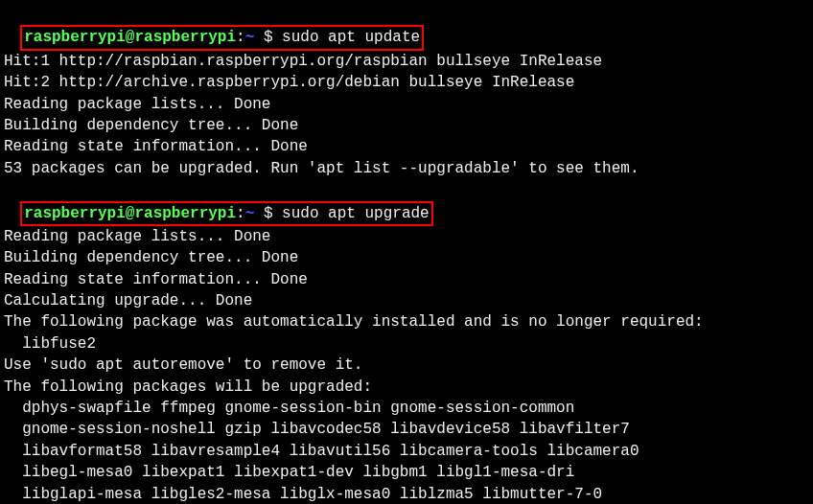 This screenshot has width=813, height=504. I want to click on command-input: sudo apt upgrade, so click(356, 214).